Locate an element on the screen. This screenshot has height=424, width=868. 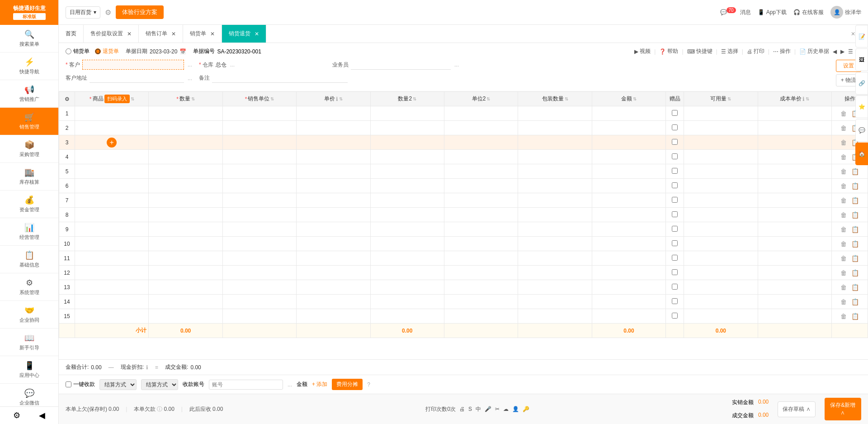
close-all-icon: ✕ is located at coordinates (853, 34).